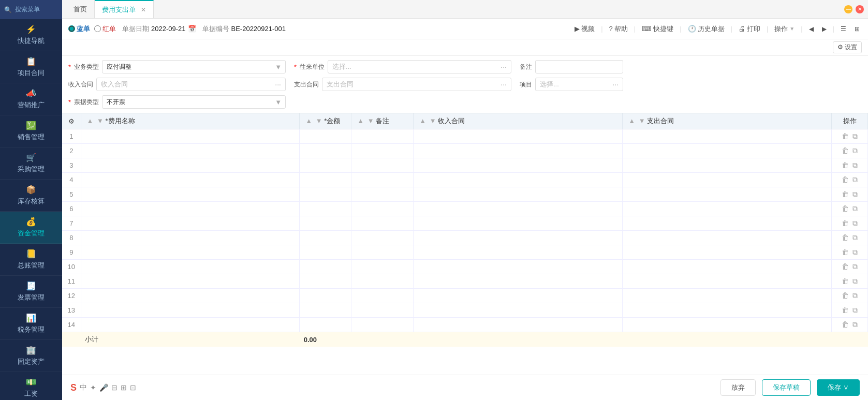 The height and width of the screenshot is (400, 868). I want to click on row-copy-3: ⧉, so click(855, 165).